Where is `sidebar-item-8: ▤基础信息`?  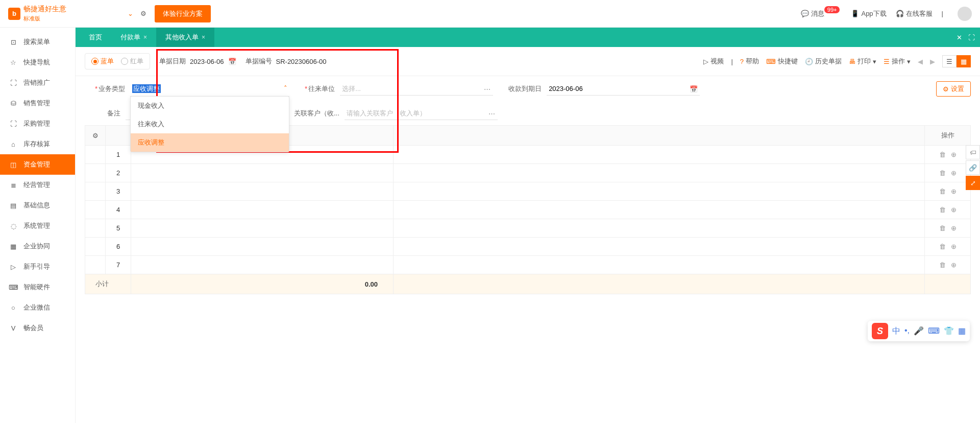
sidebar-item-8: ▤基础信息 is located at coordinates (38, 205).